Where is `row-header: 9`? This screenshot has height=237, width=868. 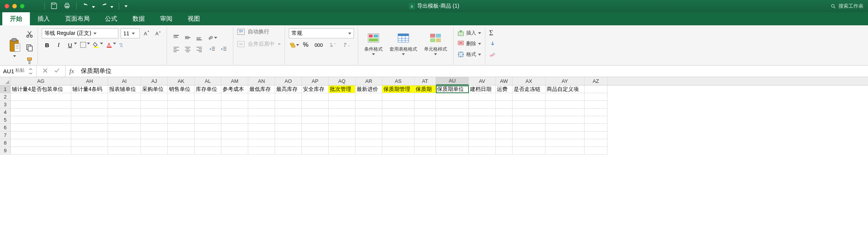
row-header: 9 is located at coordinates (5, 151).